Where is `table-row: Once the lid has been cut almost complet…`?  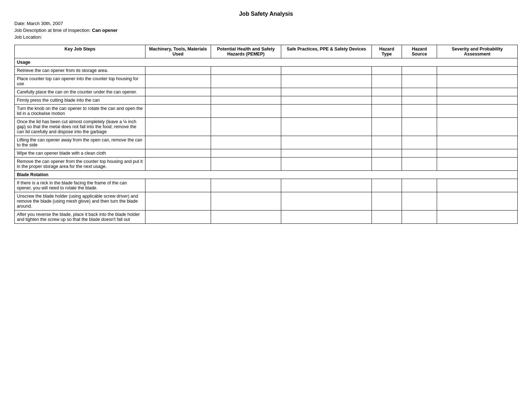 table-row: Once the lid has been cut almost complet… is located at coordinates (266, 127).